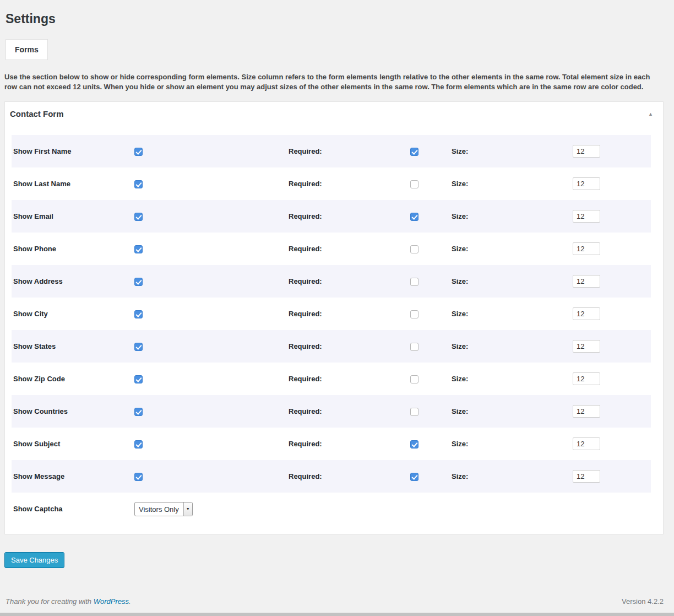 This screenshot has width=674, height=616. What do you see at coordinates (73, 151) in the screenshot?
I see `row-label: Show First Name` at bounding box center [73, 151].